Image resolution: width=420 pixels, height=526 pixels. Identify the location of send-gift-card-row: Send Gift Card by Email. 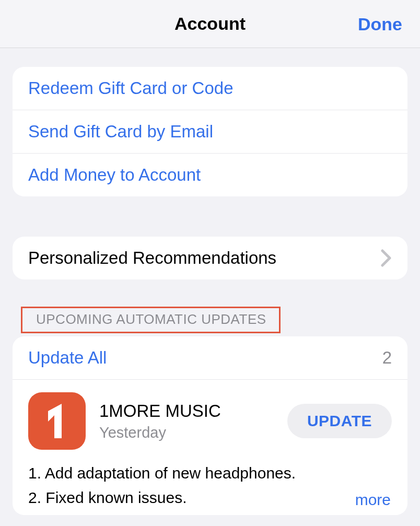
(210, 132).